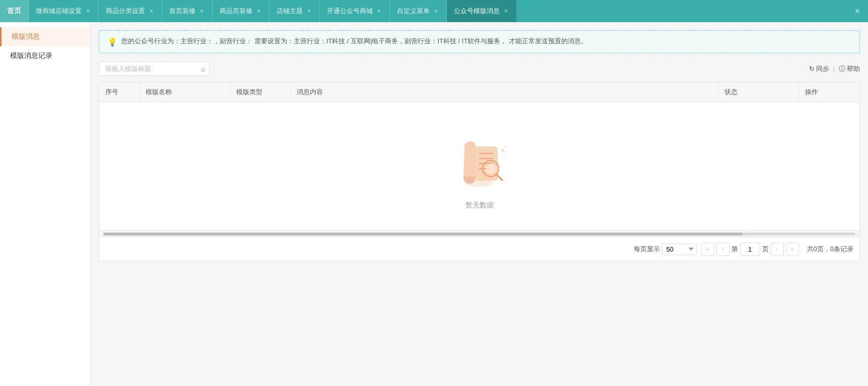 This screenshot has height=386, width=868. I want to click on search-left: ⌕, so click(154, 68).